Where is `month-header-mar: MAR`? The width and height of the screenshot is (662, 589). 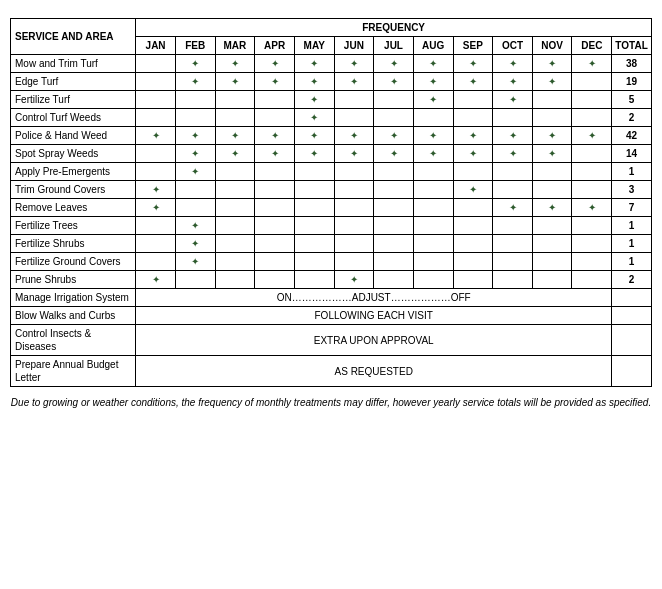
month-header-mar: MAR is located at coordinates (235, 46).